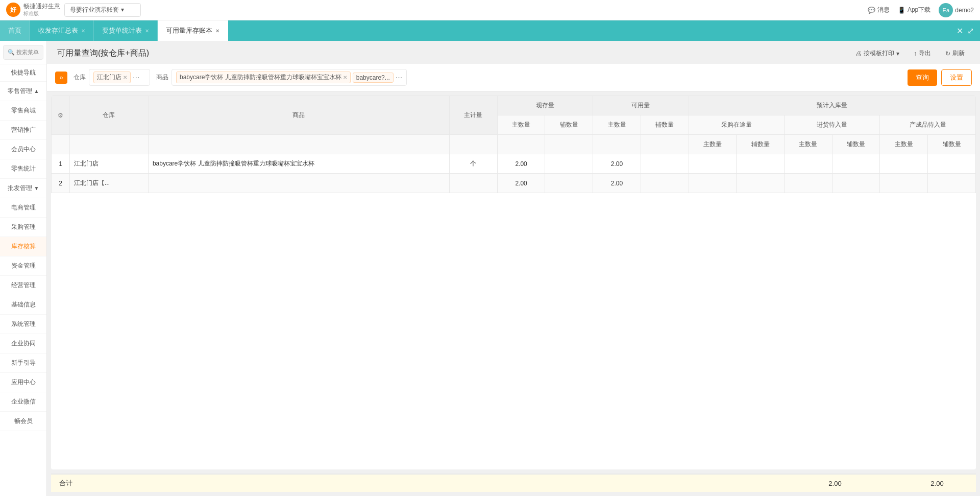 This screenshot has width=980, height=496. Describe the element at coordinates (877, 53) in the screenshot. I see `print-btn: 🖨 按模板打印 ▾` at that location.